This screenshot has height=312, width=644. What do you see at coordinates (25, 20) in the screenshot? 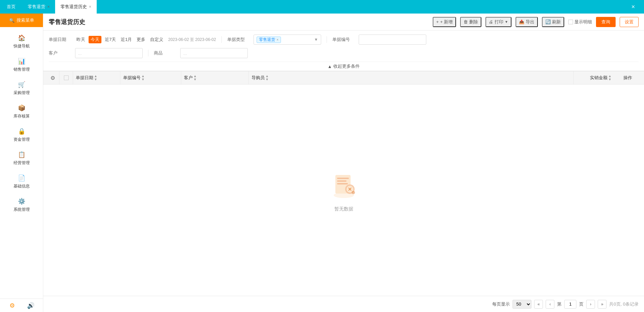
I see `sidebar-search-label: 搜索菜单` at bounding box center [25, 20].